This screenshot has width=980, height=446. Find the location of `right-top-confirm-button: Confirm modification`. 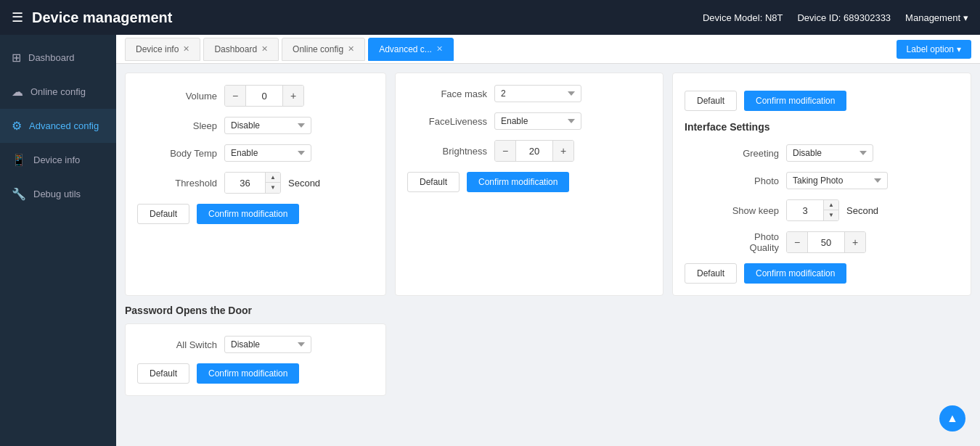

right-top-confirm-button: Confirm modification is located at coordinates (796, 101).